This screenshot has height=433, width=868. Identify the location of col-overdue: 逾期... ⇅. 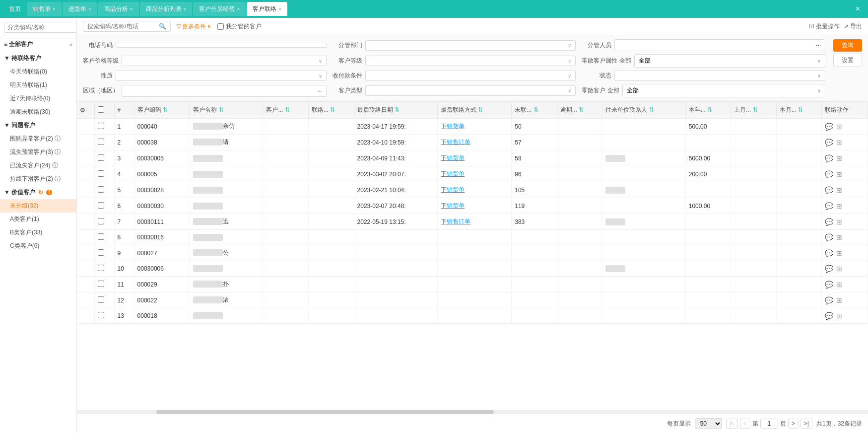
(580, 110).